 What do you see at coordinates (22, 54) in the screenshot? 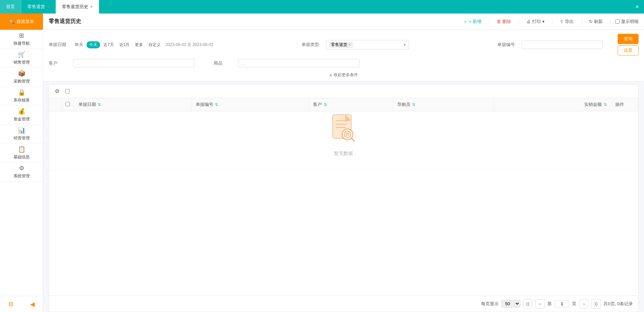
I see `sales-icon: 🛒` at bounding box center [22, 54].